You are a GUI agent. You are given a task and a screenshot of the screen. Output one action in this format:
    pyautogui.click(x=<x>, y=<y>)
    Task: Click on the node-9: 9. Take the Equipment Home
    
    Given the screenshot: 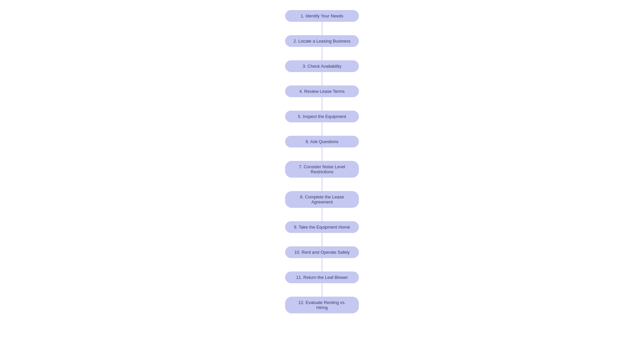 What is the action you would take?
    pyautogui.click(x=322, y=227)
    